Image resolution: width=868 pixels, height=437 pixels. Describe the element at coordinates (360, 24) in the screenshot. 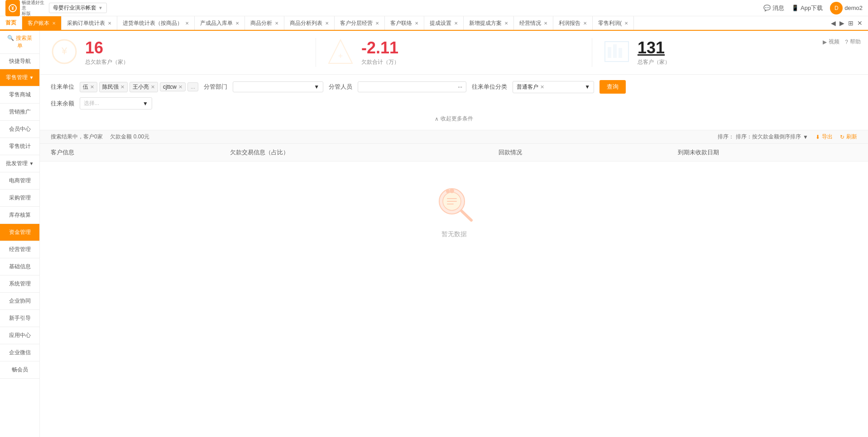

I see `tab-customer-tier: 客户分层经营 ✕` at that location.